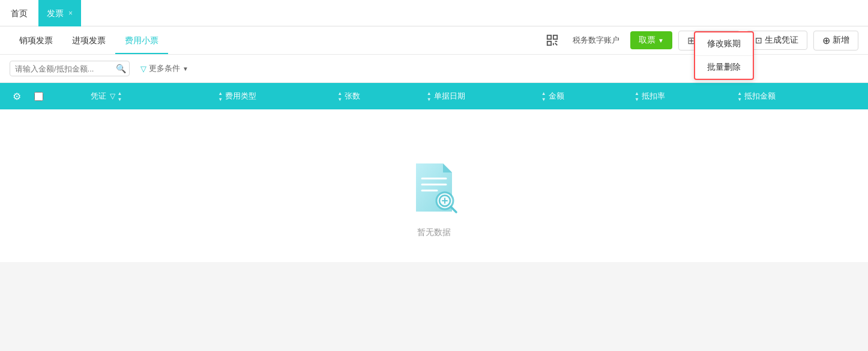 Image resolution: width=868 pixels, height=351 pixels. I want to click on amount-sort-icon: ▲▼, so click(544, 96).